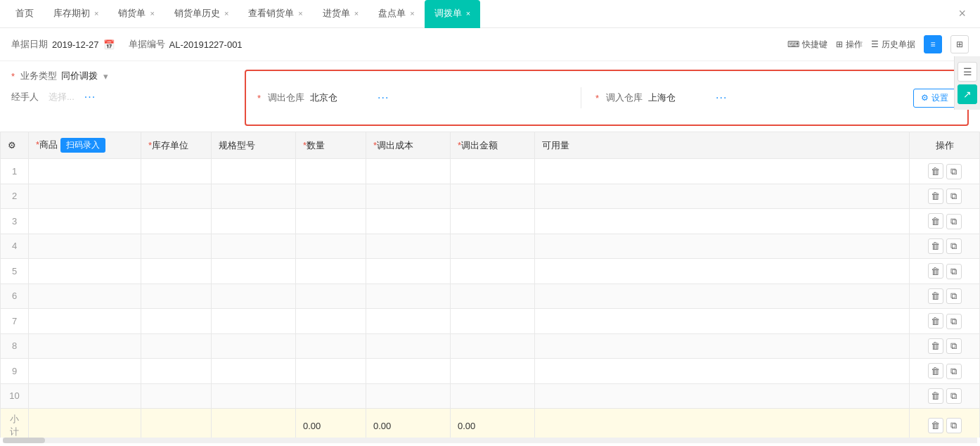 This screenshot has height=446, width=980. Describe the element at coordinates (954, 172) in the screenshot. I see `copy-btn-1: ⧉` at that location.